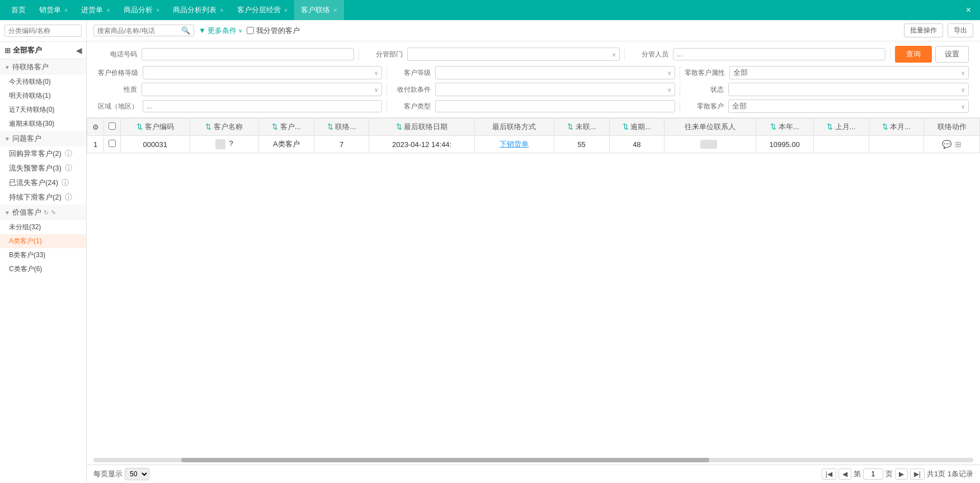 The image size is (980, 483). Describe the element at coordinates (142, 10) in the screenshot. I see `nav-product-analysis: 商品分析 ×` at that location.